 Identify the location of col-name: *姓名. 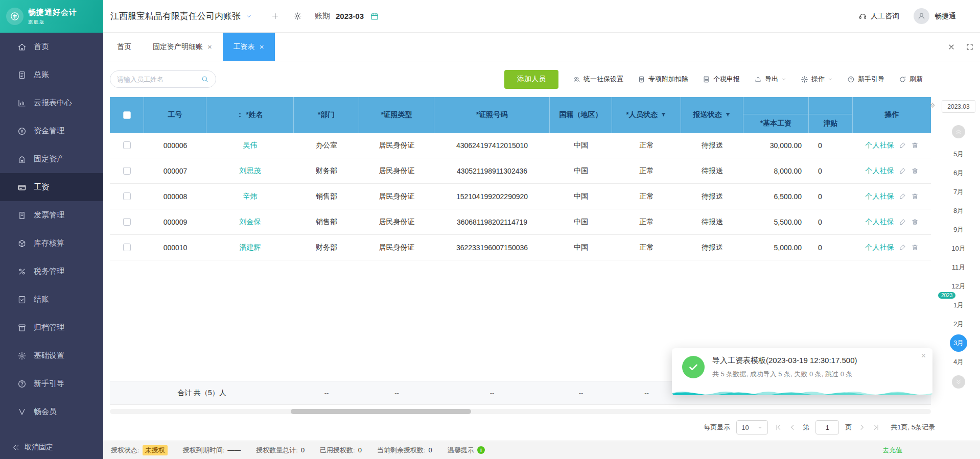
(250, 115).